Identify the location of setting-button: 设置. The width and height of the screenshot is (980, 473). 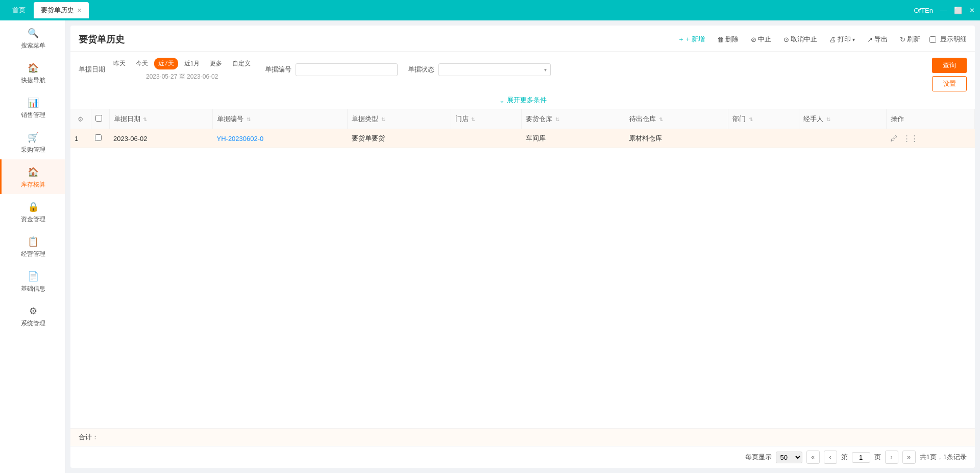
(949, 84).